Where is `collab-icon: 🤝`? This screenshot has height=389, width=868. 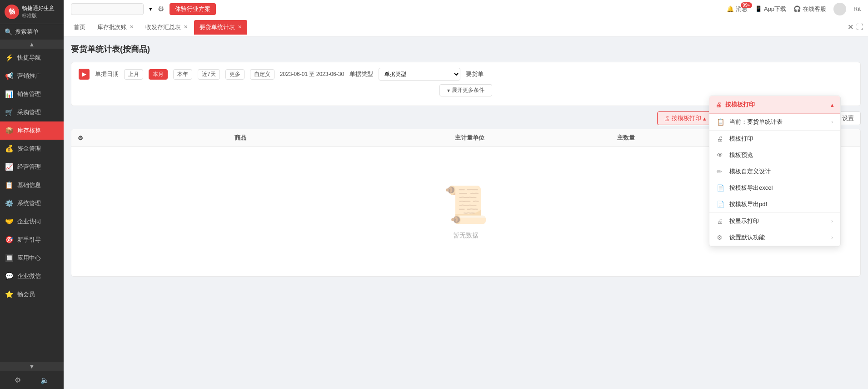
collab-icon: 🤝 is located at coordinates (9, 222).